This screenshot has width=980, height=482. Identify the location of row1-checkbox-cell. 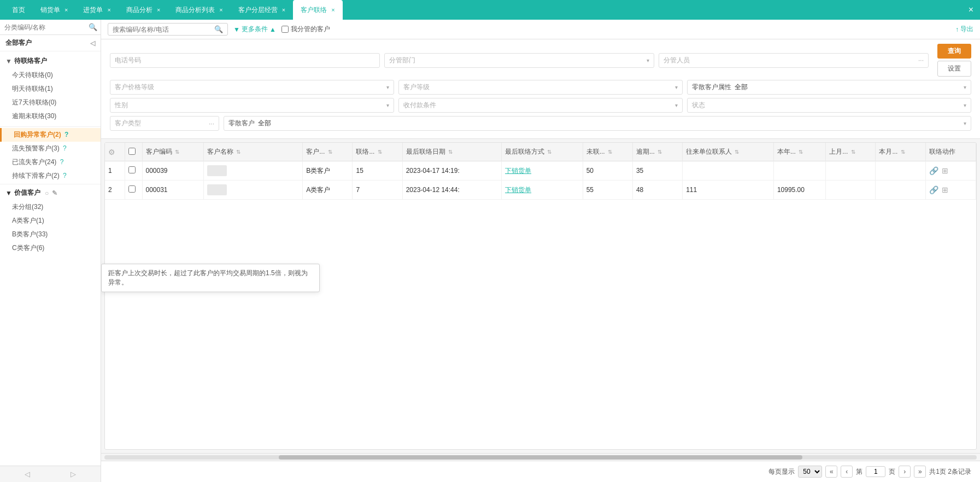
(133, 171).